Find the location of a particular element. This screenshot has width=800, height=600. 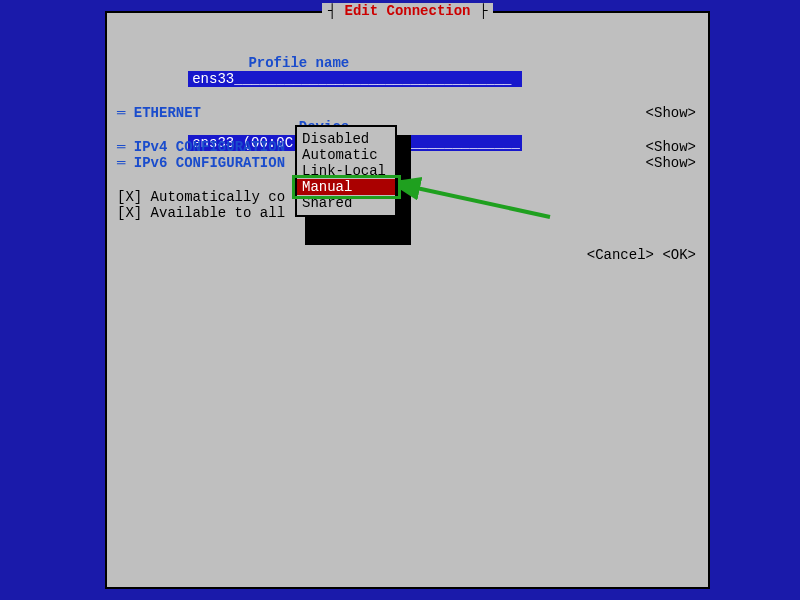

config-mode-menu: Disabled Automatic Link-Local Manual Sha… is located at coordinates (346, 171).